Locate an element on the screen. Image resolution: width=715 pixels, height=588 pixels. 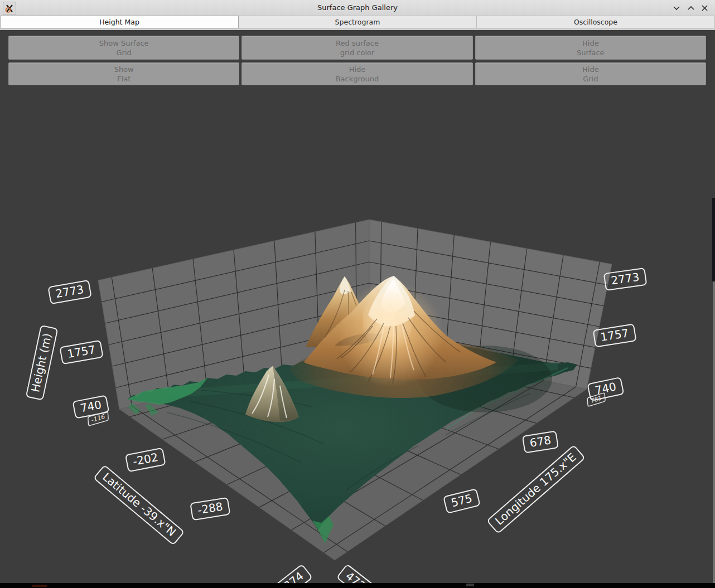
title-bar: Surface Graph Gallery is located at coordinates (358, 8).